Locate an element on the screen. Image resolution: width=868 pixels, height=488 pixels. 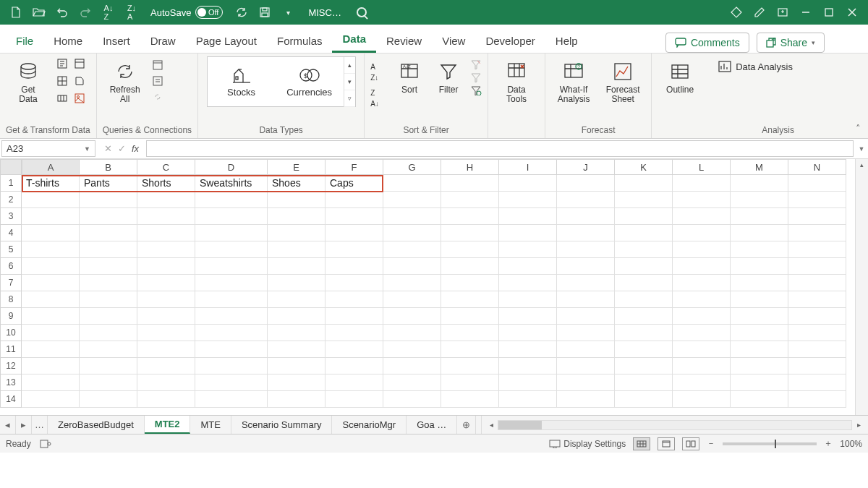
row-header: 13 is located at coordinates (11, 383).